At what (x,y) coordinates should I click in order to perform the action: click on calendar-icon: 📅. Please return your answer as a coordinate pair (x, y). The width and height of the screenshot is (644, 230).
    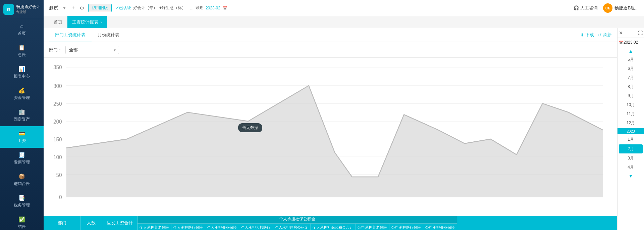
    Looking at the image, I should click on (225, 8).